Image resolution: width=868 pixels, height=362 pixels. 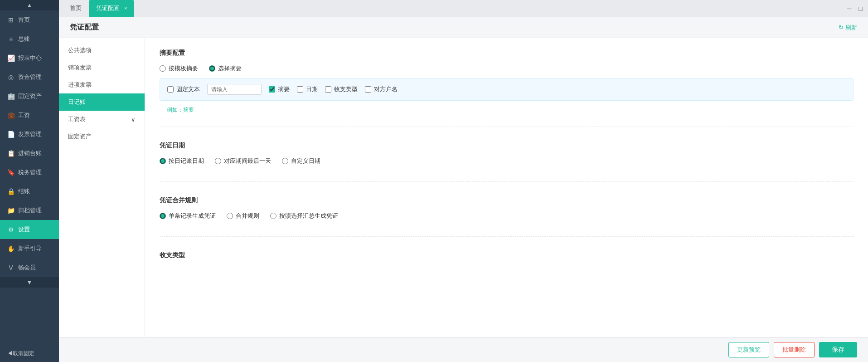 What do you see at coordinates (218, 161) in the screenshot?
I see `voucher-date-period-last-input` at bounding box center [218, 161].